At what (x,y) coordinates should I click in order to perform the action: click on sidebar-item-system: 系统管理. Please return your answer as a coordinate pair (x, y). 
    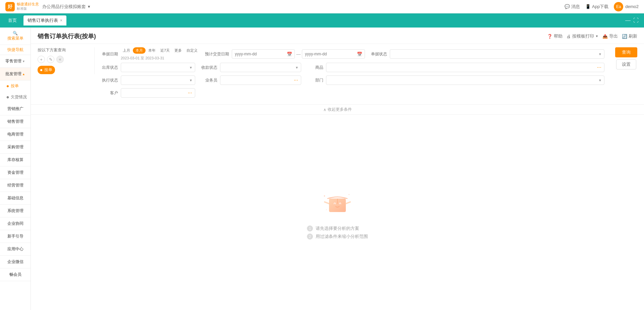
    Looking at the image, I should click on (15, 211).